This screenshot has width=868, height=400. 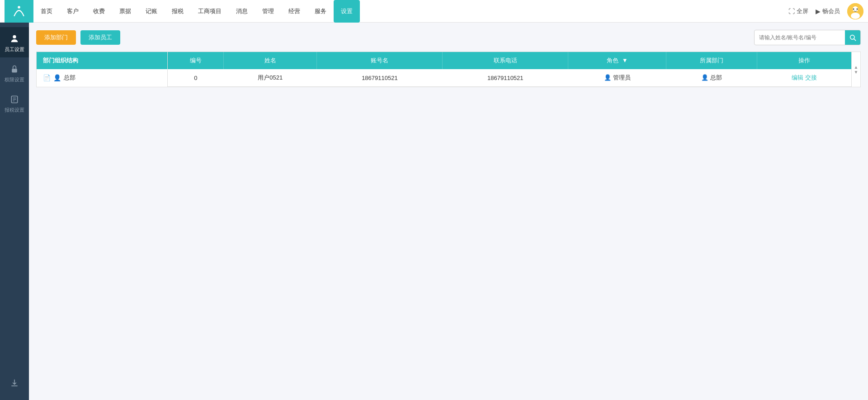 I want to click on nav-item-operation: 经营, so click(x=294, y=11).